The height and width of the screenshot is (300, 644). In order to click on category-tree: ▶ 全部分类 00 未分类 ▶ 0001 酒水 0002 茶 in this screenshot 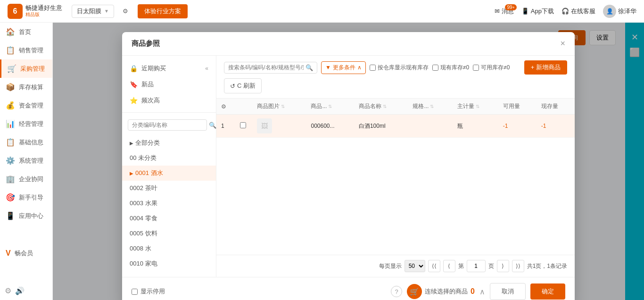, I will do `click(169, 203)`.